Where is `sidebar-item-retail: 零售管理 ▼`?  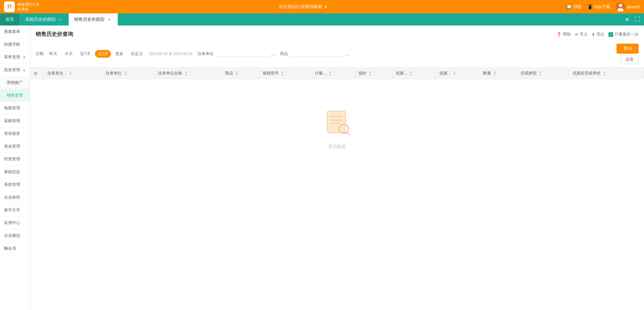
sidebar-item-retail: 零售管理 ▼ is located at coordinates (15, 57).